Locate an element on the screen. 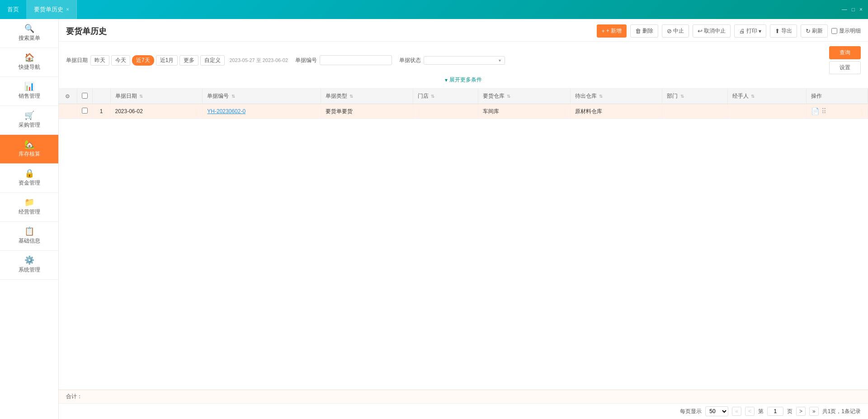 Image resolution: width=868 pixels, height=419 pixels. sidebar-item-inventory: 🏡 库存核算 is located at coordinates (29, 149).